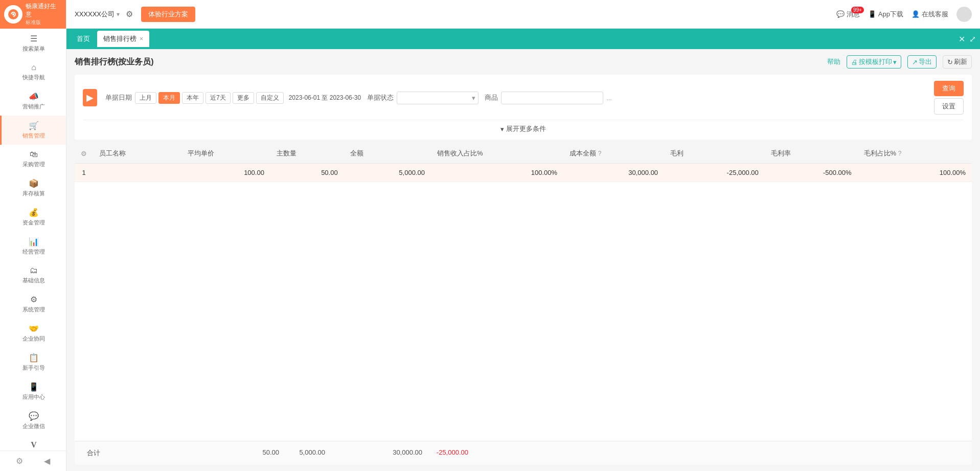 Image resolution: width=980 pixels, height=471 pixels. I want to click on export-icon: ↗, so click(915, 62).